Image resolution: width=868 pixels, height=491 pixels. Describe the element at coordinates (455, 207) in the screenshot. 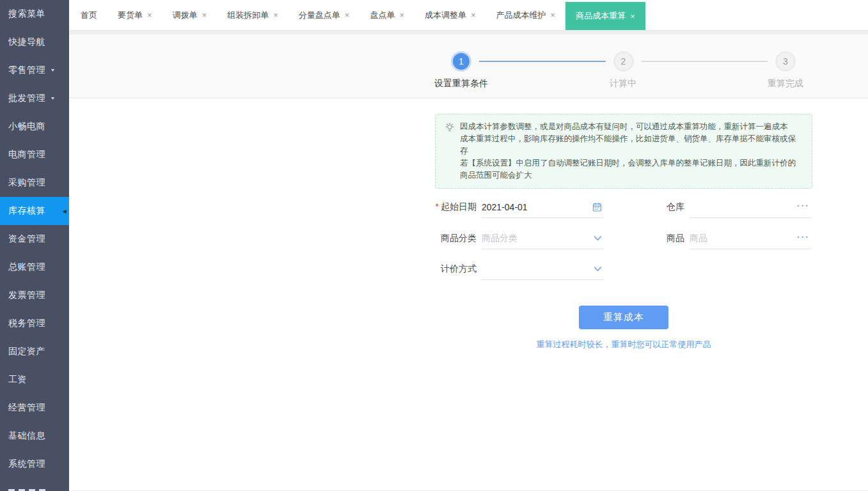

I see `start-date-label: *起始日期` at that location.